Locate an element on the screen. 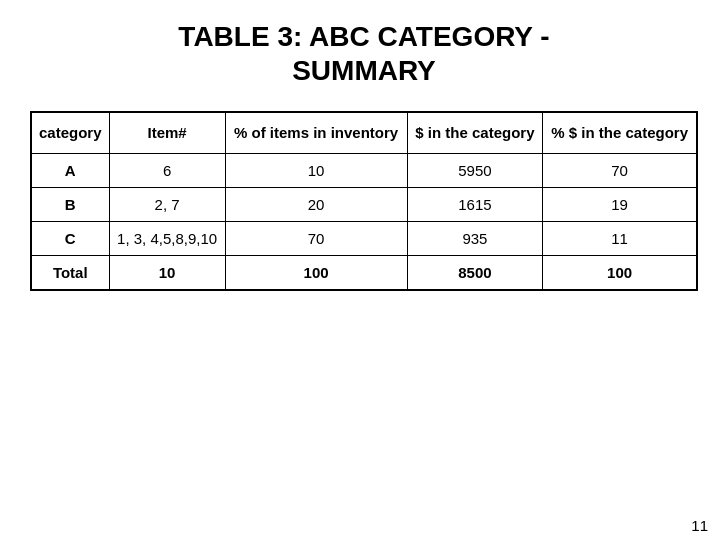  table-cell-r0-c1: 6 is located at coordinates (167, 170).